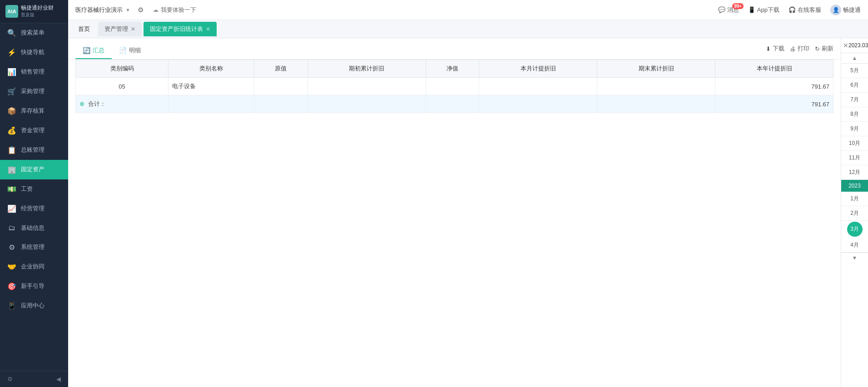 This screenshot has height=387, width=868. I want to click on date-year-2023: 2023, so click(855, 186).